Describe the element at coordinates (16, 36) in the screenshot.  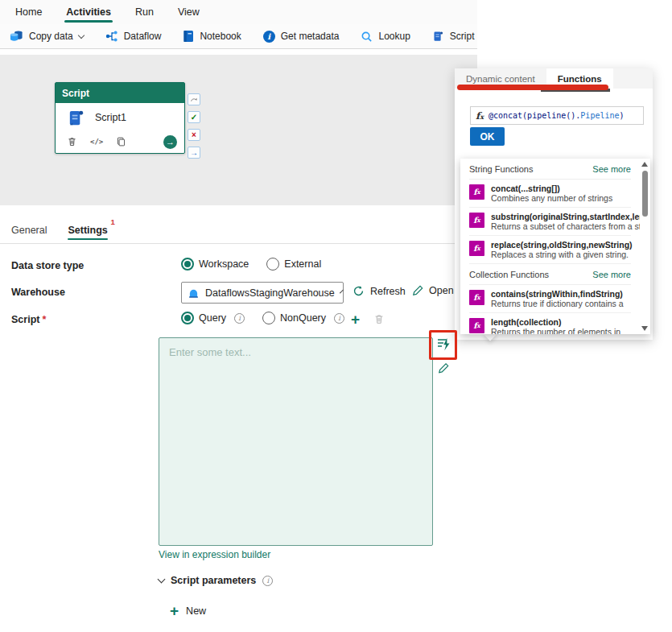
I see `copy-data-icon` at that location.